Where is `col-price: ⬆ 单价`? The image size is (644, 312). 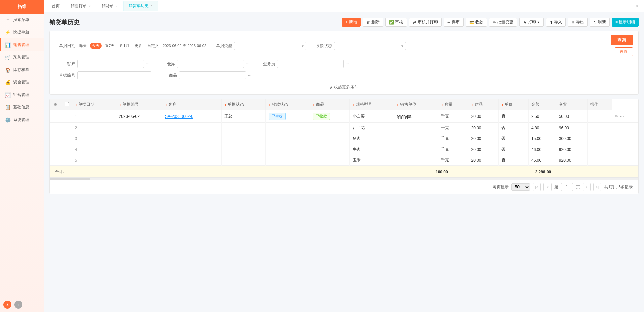
col-price: ⬆ 单价 is located at coordinates (513, 105).